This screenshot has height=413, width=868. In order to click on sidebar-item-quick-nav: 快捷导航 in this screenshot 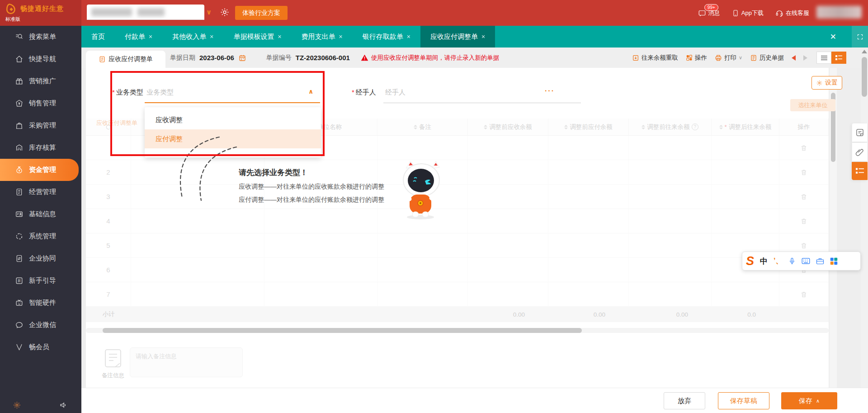, I will do `click(41, 59)`.